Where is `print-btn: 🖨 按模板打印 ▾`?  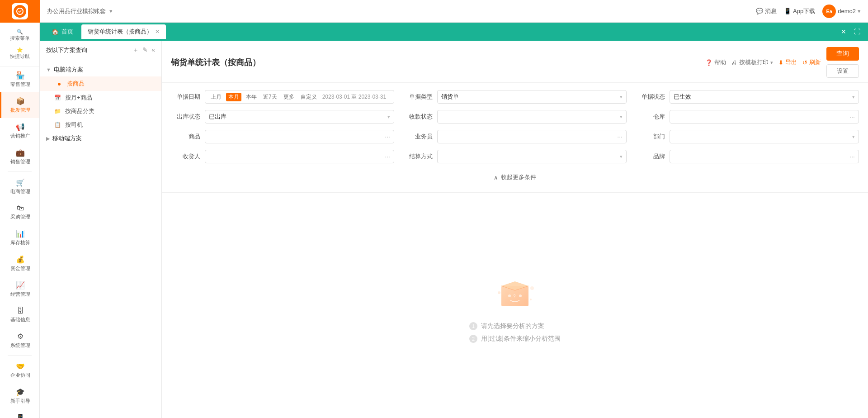 print-btn: 🖨 按模板打印 ▾ is located at coordinates (752, 62).